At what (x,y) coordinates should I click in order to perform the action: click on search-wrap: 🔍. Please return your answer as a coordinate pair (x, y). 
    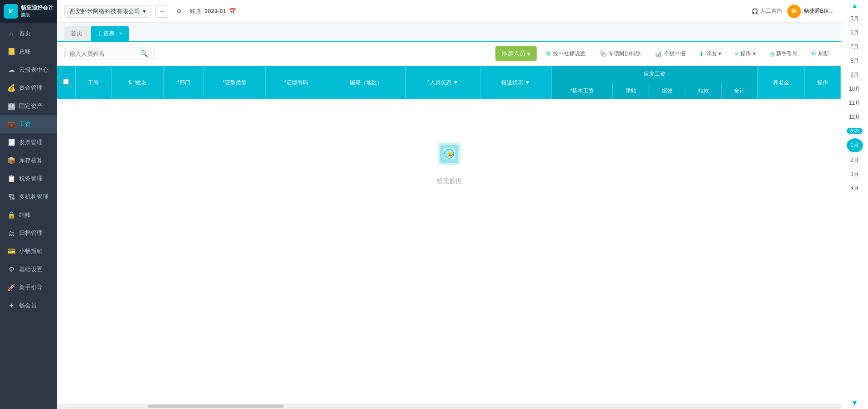
    Looking at the image, I should click on (110, 54).